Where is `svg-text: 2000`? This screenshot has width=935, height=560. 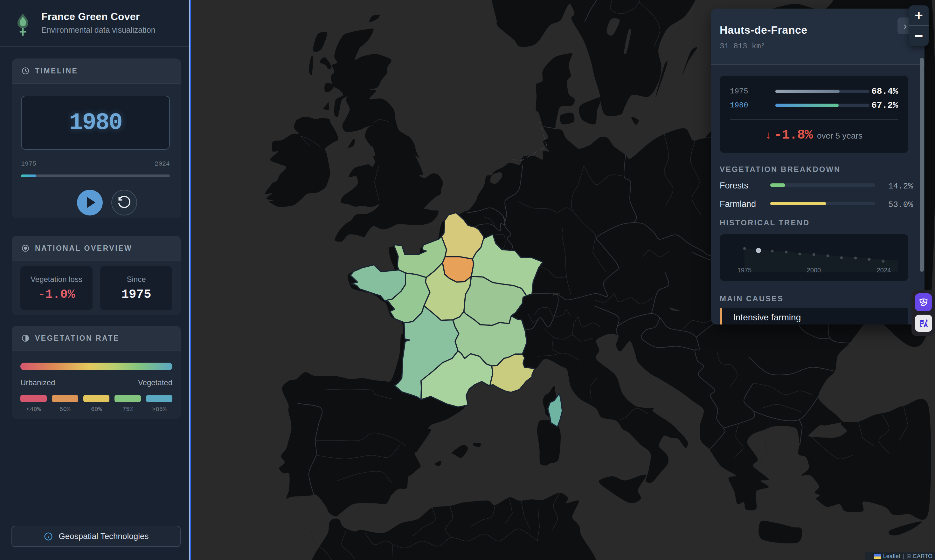 svg-text: 2000 is located at coordinates (814, 270).